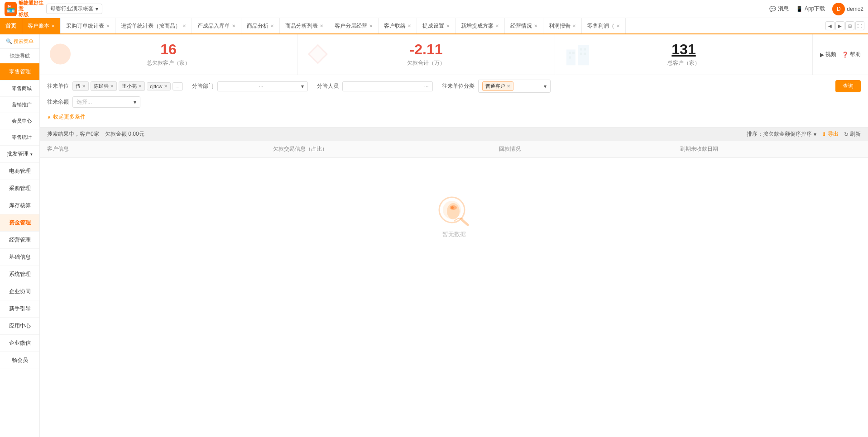  Describe the element at coordinates (562, 26) in the screenshot. I see `tab-profit-report: 利润报告 ✕` at that location.